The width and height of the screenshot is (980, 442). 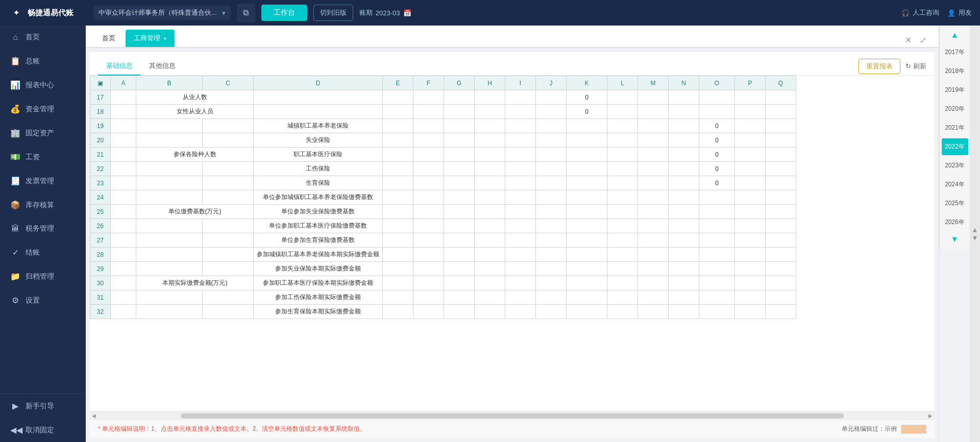 I want to click on cell-19-N, so click(x=684, y=126).